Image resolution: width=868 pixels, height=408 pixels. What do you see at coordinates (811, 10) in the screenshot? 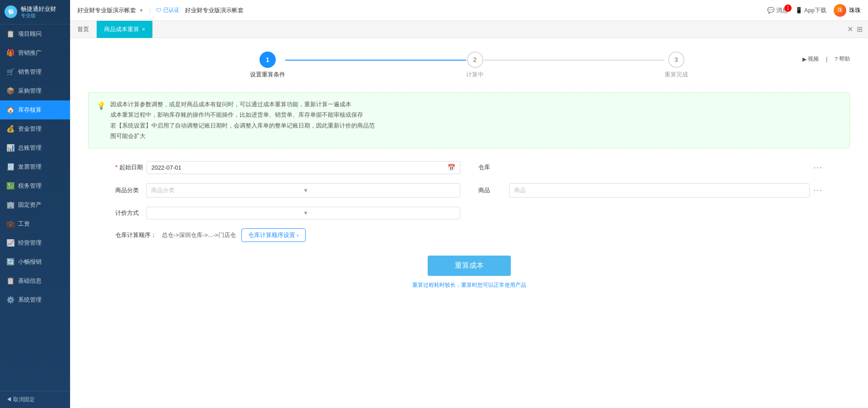
I see `app-download-button: 📱 App下载` at bounding box center [811, 10].